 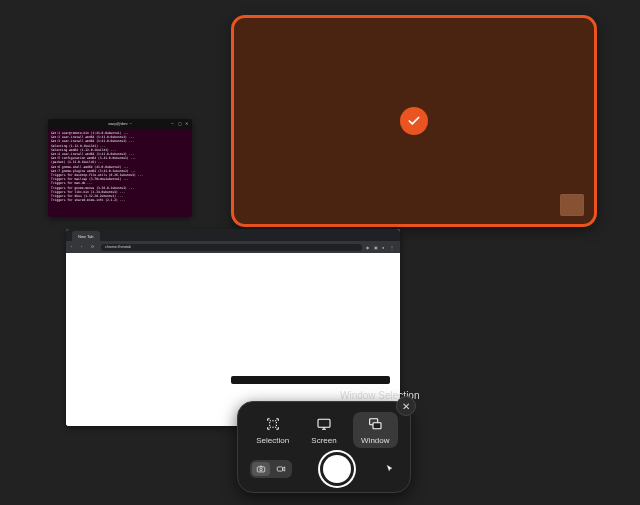 I want to click on mode-selection: Selection, so click(x=272, y=430).